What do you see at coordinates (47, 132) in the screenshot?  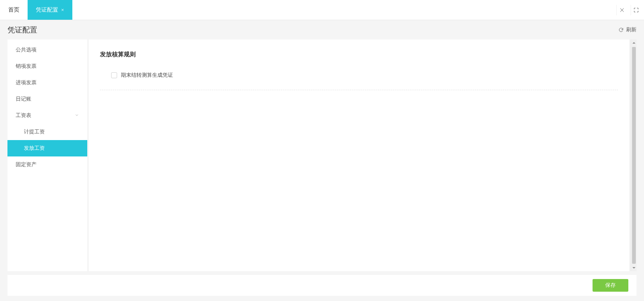 I see `sidebar-item-accrue-salary: 计提工资` at bounding box center [47, 132].